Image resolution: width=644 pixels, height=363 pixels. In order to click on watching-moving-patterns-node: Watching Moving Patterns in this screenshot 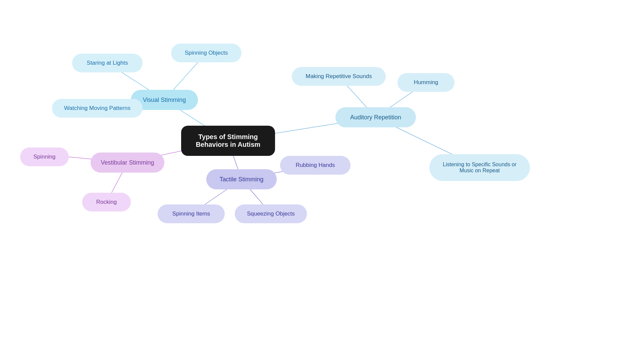, I will do `click(97, 108)`.